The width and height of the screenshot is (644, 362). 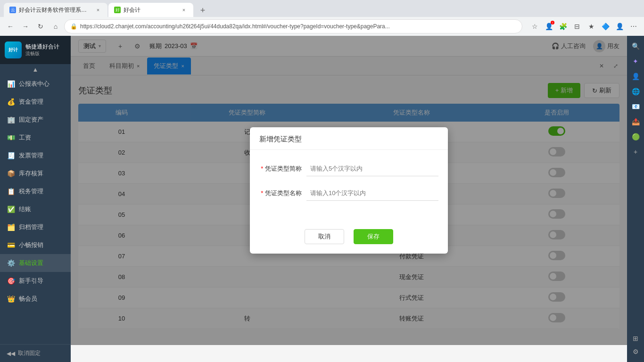 I want to click on refresh-button: ↻, so click(x=41, y=26).